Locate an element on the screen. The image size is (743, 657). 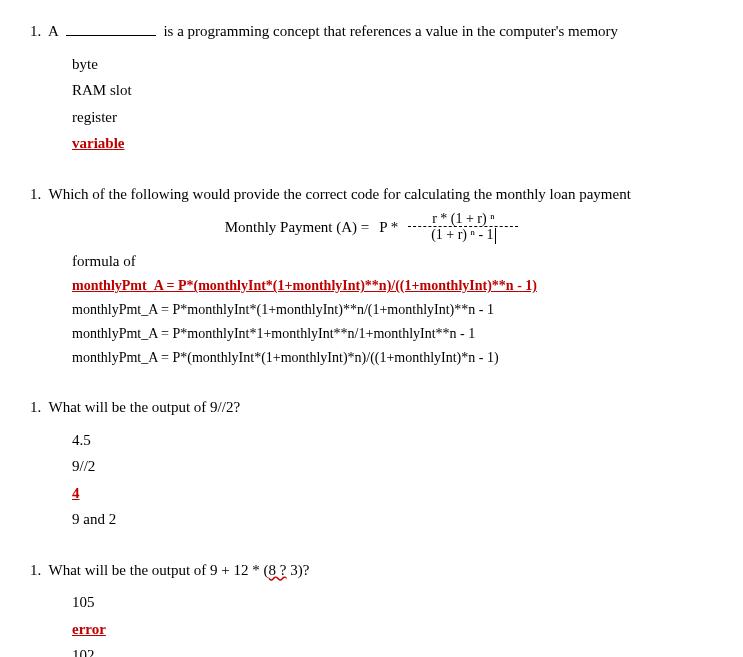
q2-formula: Monthly Payment (A) = P * r * (1 + r) ⁿ … is located at coordinates (372, 228).